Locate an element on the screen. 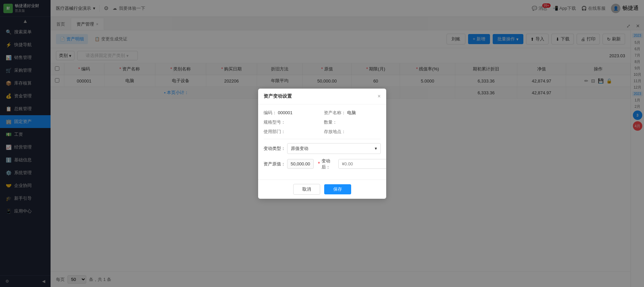  change-type-chevron-icon: ▾ is located at coordinates (376, 148).